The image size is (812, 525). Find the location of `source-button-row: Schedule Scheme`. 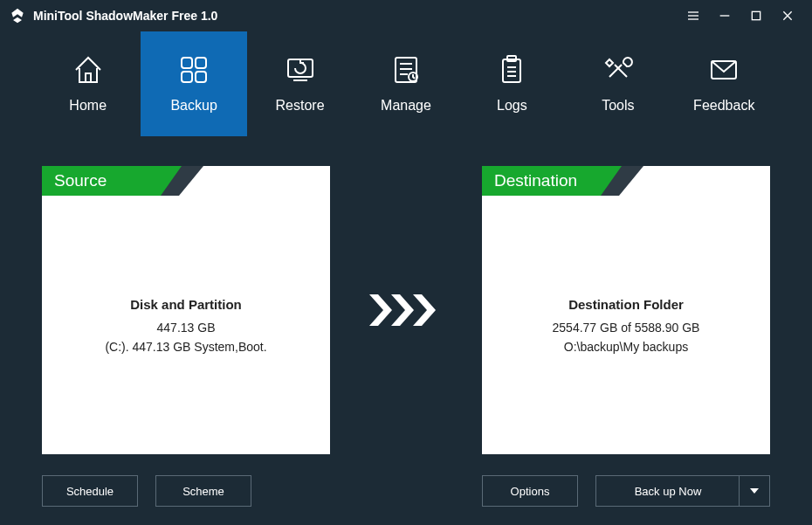

source-button-row: Schedule Scheme is located at coordinates (186, 491).